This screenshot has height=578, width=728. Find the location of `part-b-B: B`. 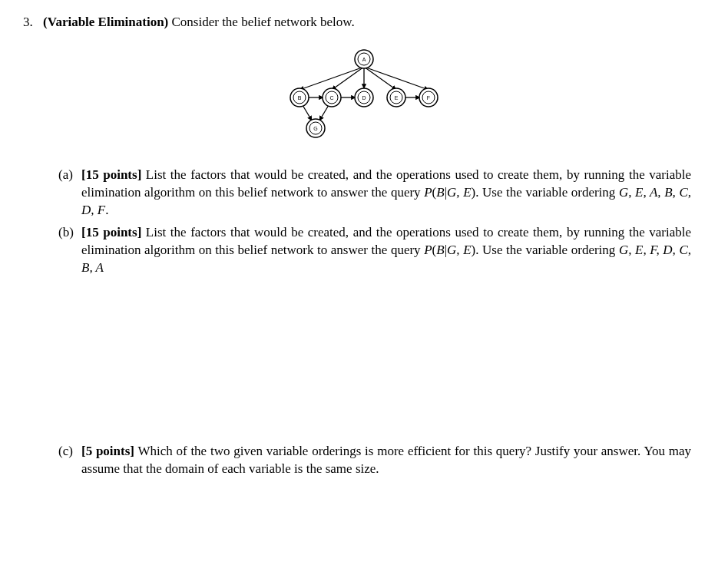

part-b-B: B is located at coordinates (440, 250).